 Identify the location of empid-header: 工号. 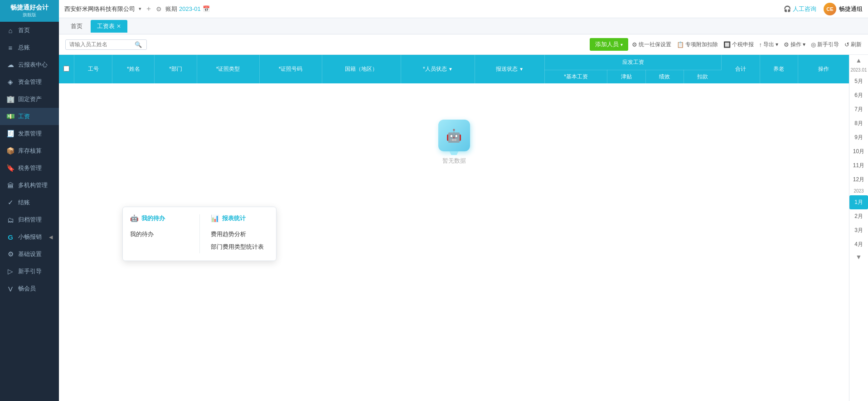
(93, 69).